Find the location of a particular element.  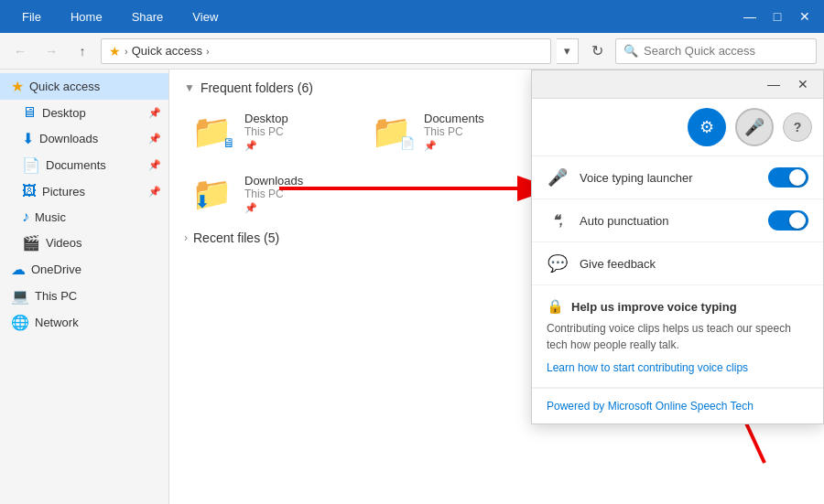

title-bar: File Home Share View — □ ✕ is located at coordinates (412, 16).